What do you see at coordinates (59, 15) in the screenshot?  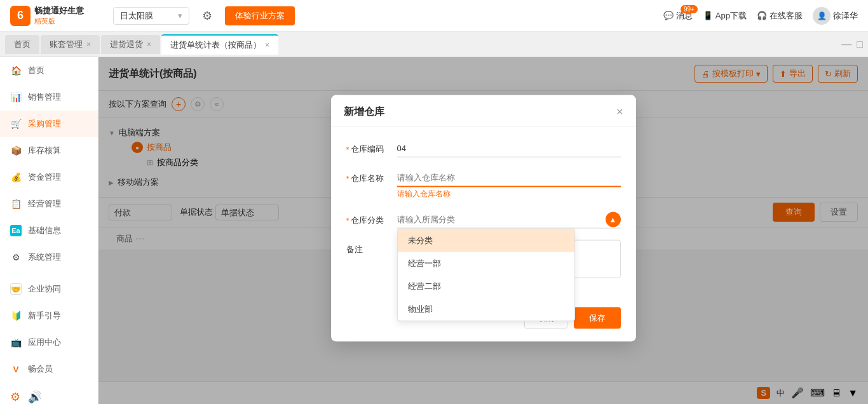 I see `logo-text: 畅捷通好生意 精英版` at bounding box center [59, 15].